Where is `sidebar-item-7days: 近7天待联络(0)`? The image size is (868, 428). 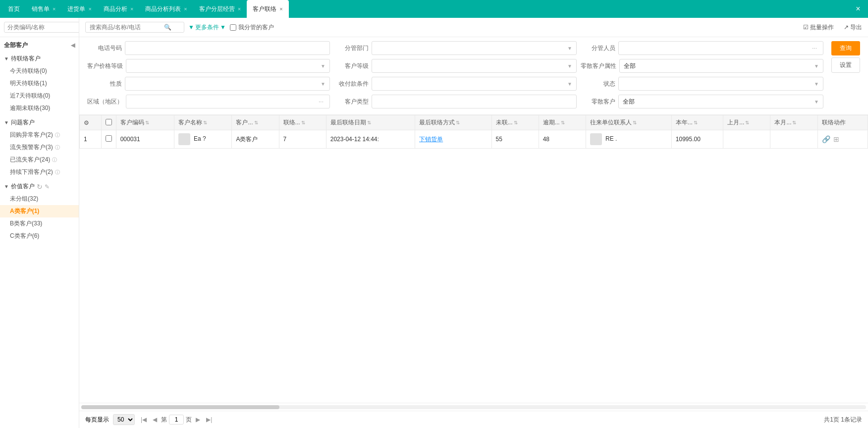
sidebar-item-7days: 近7天待联络(0) is located at coordinates (40, 96).